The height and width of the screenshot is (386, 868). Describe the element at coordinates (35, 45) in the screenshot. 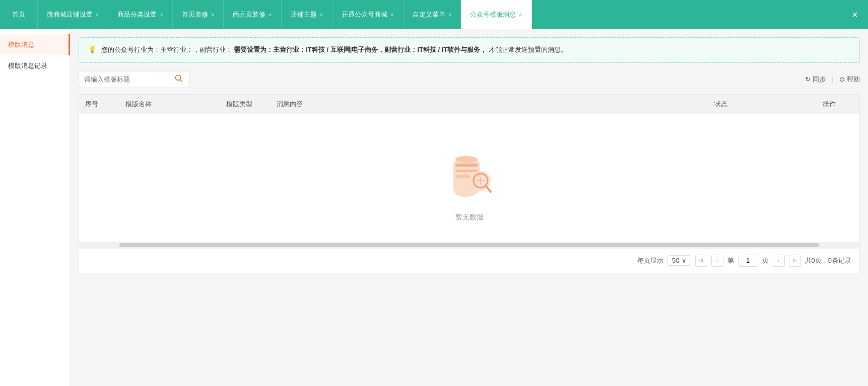

I see `sidebar-item-template-msg: 模版消息` at that location.